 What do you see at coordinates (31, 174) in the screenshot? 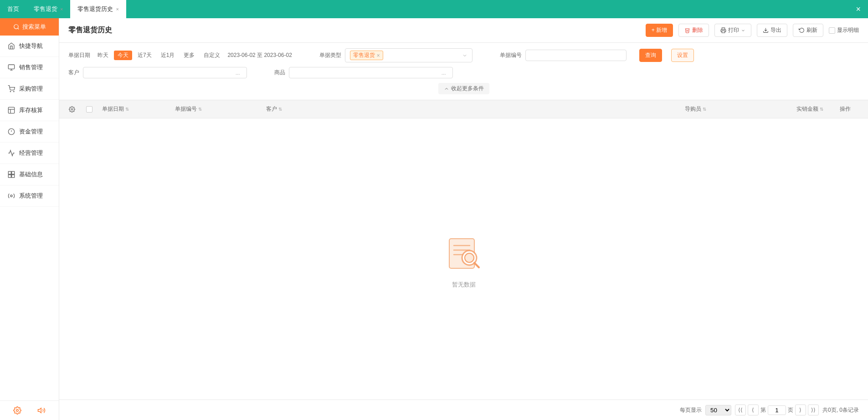
I see `sidebar-item-basic-info-label: 基础信息` at bounding box center [31, 174].